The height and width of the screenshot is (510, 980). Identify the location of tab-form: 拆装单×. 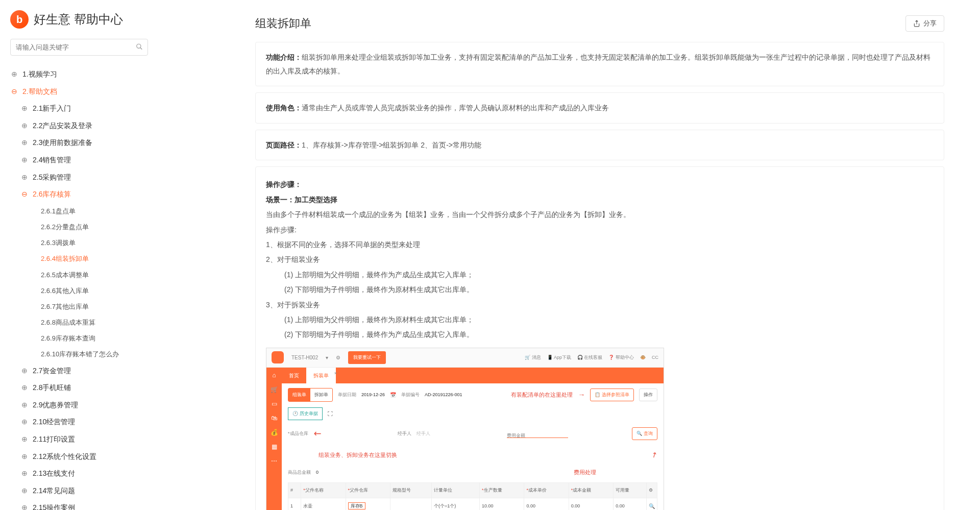
(321, 376).